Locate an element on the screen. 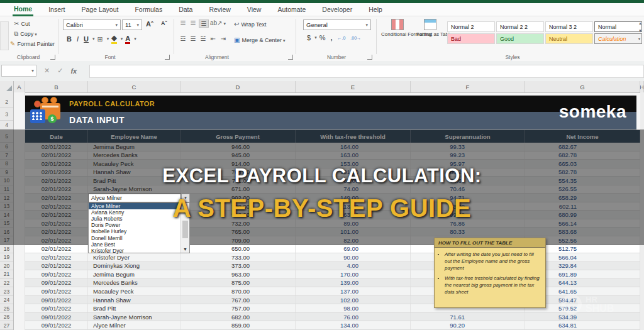 The width and height of the screenshot is (644, 330). cell-style-normal-2: Normal 2 is located at coordinates (471, 26).